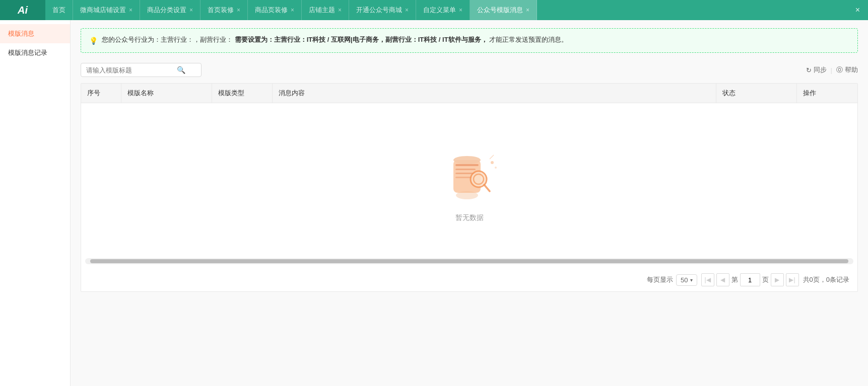  Describe the element at coordinates (708, 280) in the screenshot. I see `first-page-button: |◀` at that location.